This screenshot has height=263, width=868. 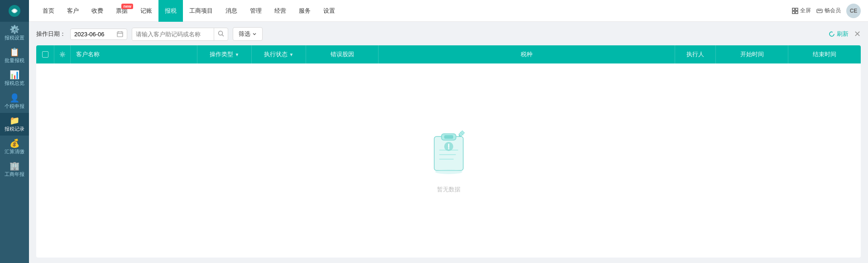 What do you see at coordinates (448, 54) in the screenshot?
I see `table-header: 客户名称 操作类型 ▼ 执行状态 ▼ 错误股因 税种 执行人` at bounding box center [448, 54].